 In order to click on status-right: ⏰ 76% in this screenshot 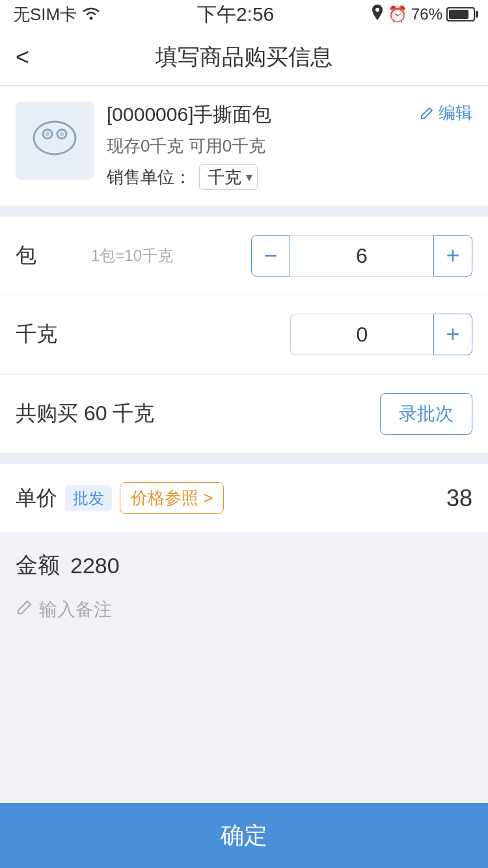, I will do `click(423, 14)`.